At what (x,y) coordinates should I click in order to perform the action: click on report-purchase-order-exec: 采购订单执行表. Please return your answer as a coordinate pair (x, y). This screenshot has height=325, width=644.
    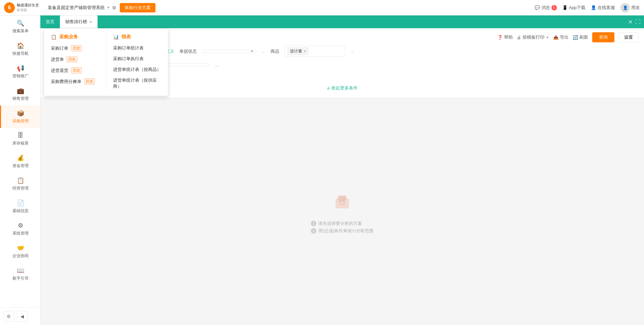
    Looking at the image, I should click on (137, 59).